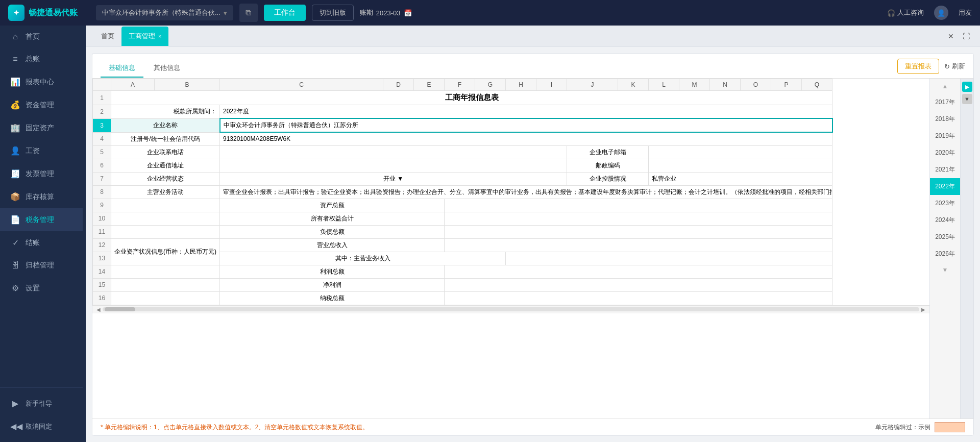 The width and height of the screenshot is (980, 442). What do you see at coordinates (332, 218) in the screenshot?
I see `cell-equity-label: 所有者权益合计` at bounding box center [332, 218].